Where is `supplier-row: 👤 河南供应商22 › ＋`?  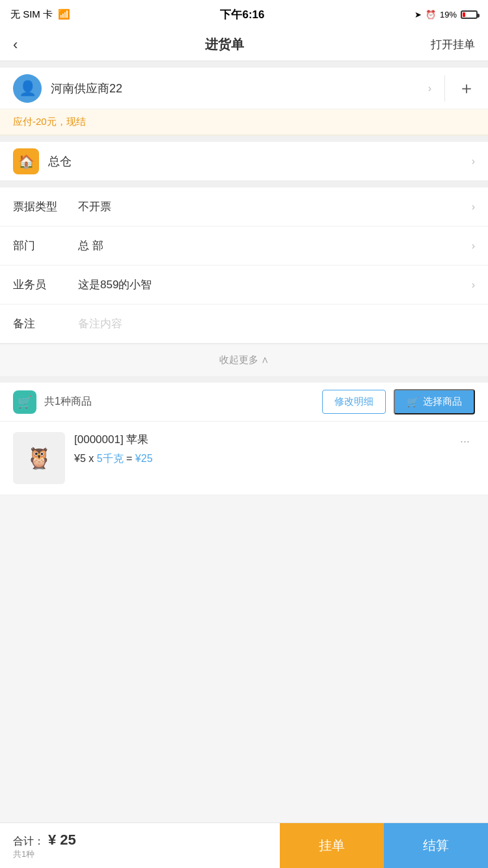
supplier-row: 👤 河南供应商22 › ＋ is located at coordinates (244, 88).